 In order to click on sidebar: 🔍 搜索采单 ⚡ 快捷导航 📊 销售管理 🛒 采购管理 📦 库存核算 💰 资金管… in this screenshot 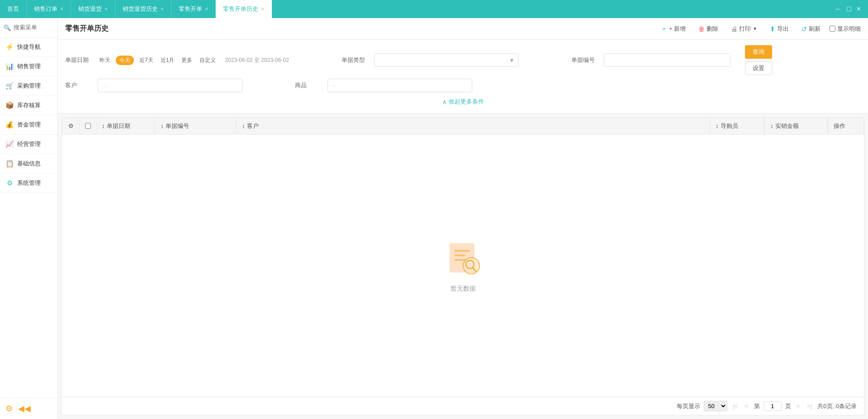, I will do `click(29, 219)`.